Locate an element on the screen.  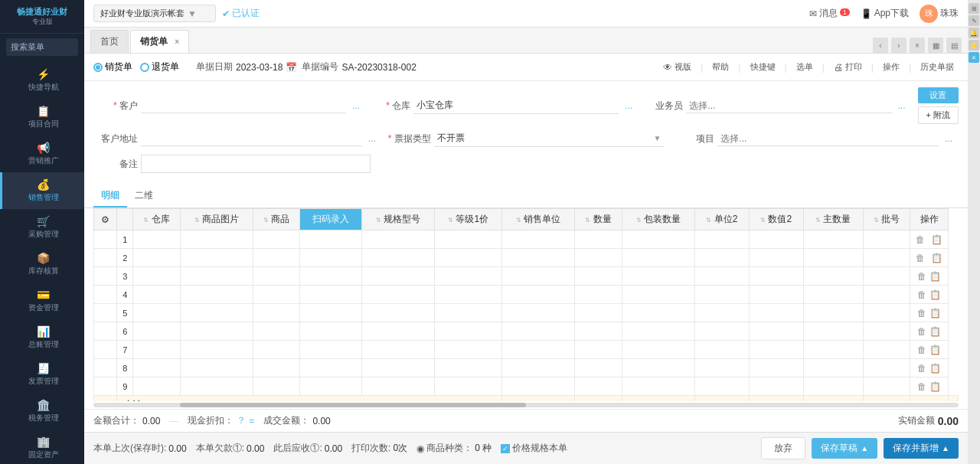
copy-icon-8: 📋 is located at coordinates (936, 368).